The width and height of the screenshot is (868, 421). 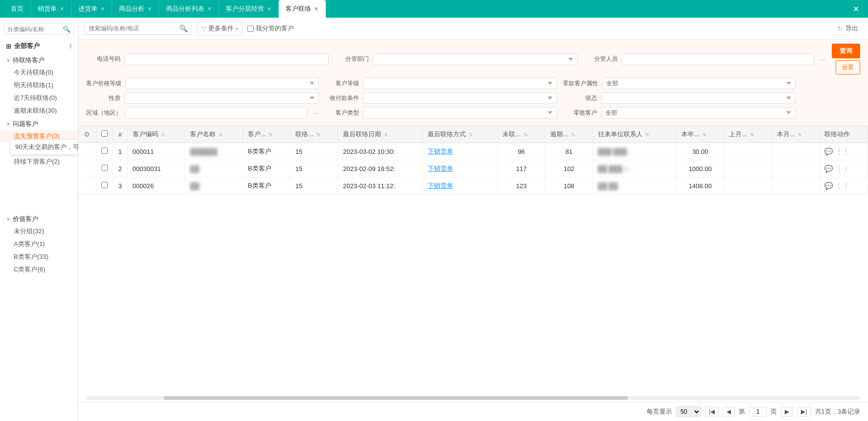 What do you see at coordinates (51, 9) in the screenshot?
I see `tab-sales: 销货单 ✕` at bounding box center [51, 9].